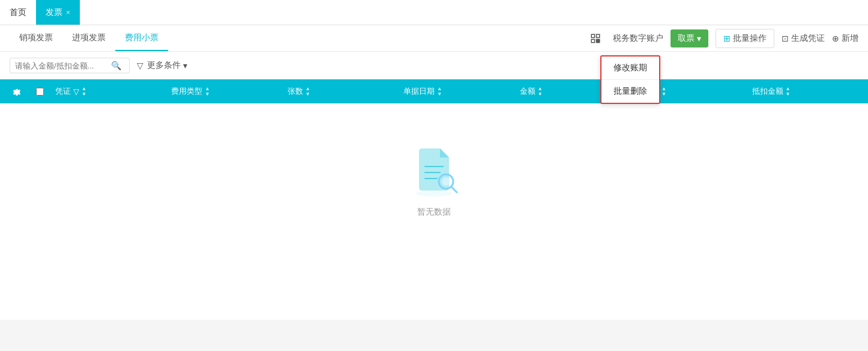 The width and height of the screenshot is (868, 351). I want to click on th-amount-label: 金额, so click(528, 91).